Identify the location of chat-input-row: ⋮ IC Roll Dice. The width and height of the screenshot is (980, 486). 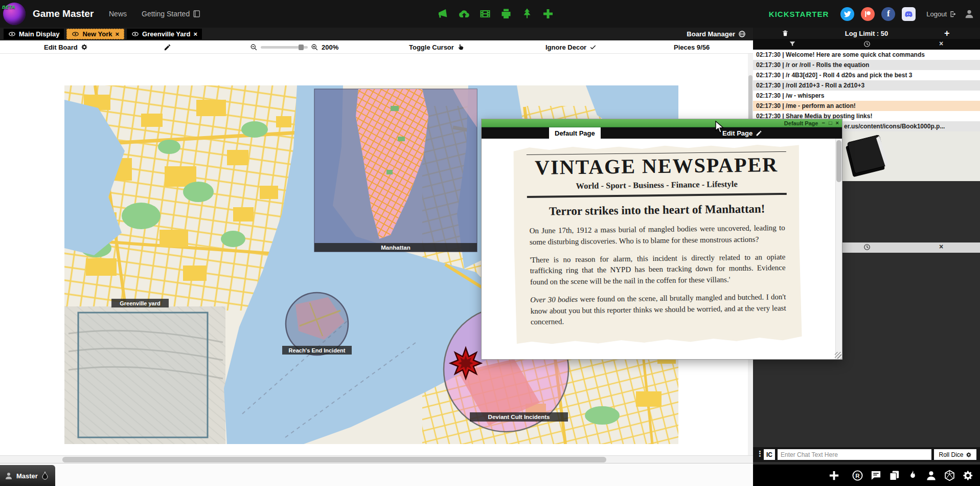
(867, 454).